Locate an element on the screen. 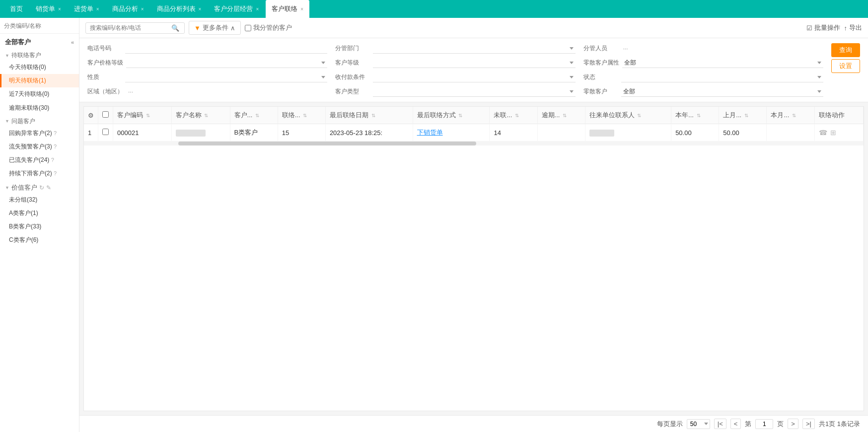  nature-select is located at coordinates (226, 77).